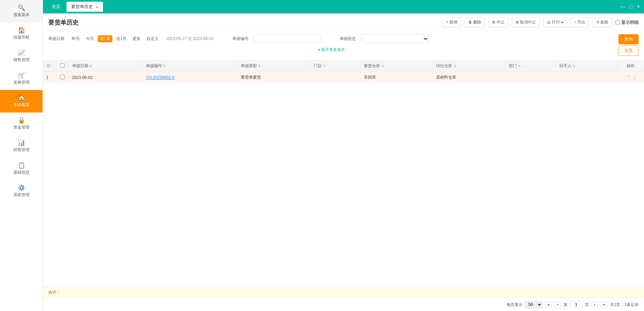  Describe the element at coordinates (627, 23) in the screenshot. I see `show-detail-toggle: 显示明细` at that location.